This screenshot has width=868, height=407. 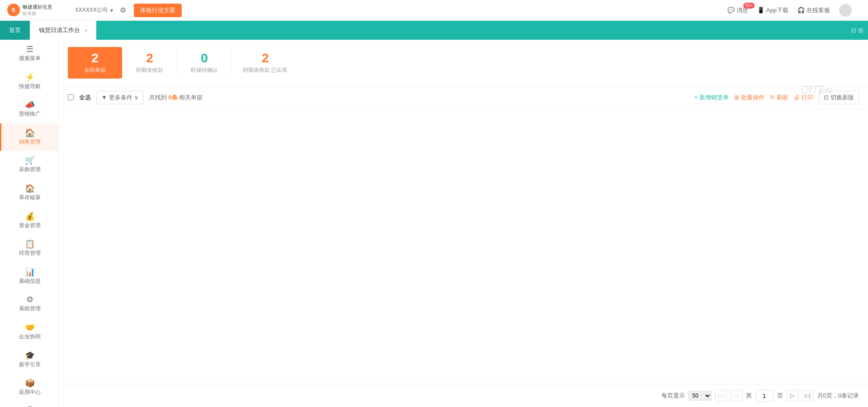 I want to click on logo-text: 畅捷通好生意 标准版, so click(x=38, y=10).